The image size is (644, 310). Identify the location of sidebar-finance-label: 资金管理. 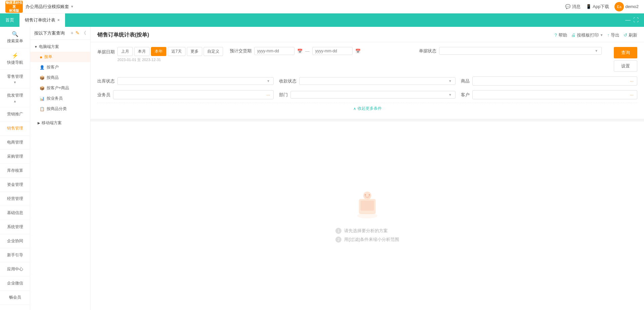
(15, 185).